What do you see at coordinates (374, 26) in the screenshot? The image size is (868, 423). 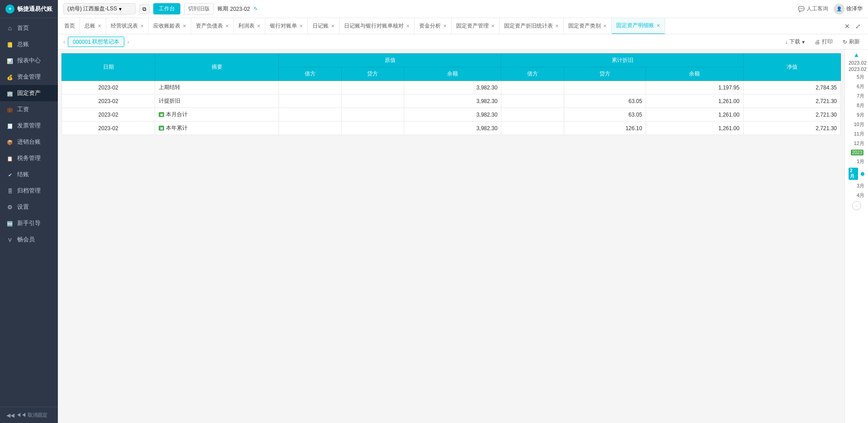 I see `tab-label-8: 日记账与银行对账单核对` at bounding box center [374, 26].